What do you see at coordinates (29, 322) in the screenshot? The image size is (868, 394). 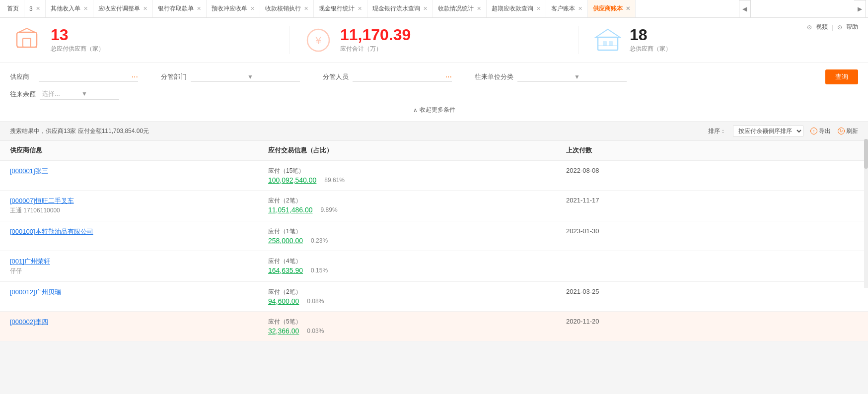 I see `supplier-link: [000002]李四` at bounding box center [29, 322].